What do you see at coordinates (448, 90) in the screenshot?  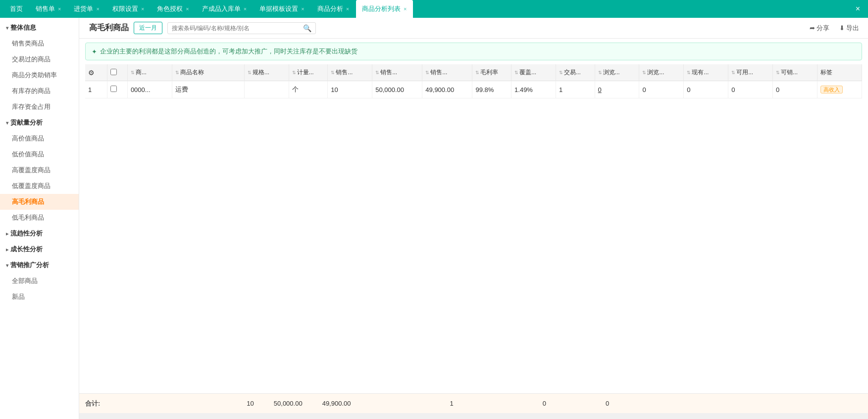 I see `row-sales-profit: 49,900.00` at bounding box center [448, 90].